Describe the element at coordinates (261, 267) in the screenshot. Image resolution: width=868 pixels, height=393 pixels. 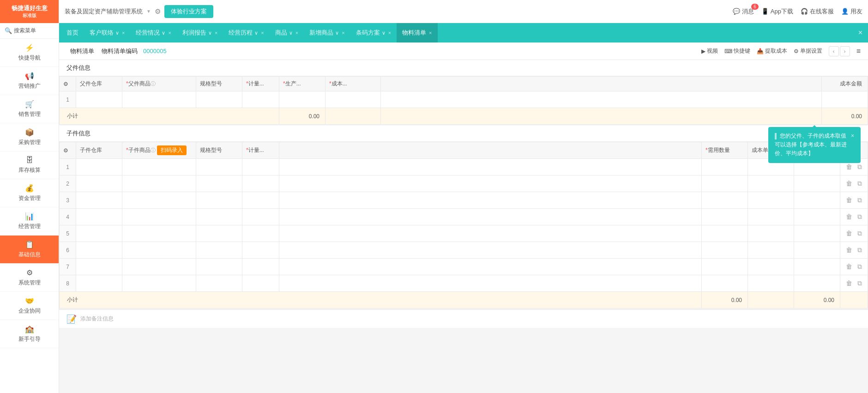
I see `child-row-7-unit` at that location.